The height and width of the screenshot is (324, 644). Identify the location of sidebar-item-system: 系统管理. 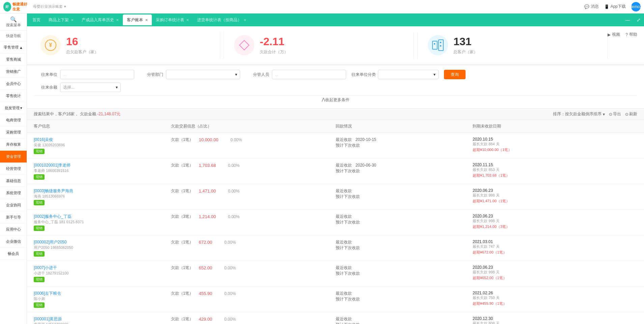
(13, 193).